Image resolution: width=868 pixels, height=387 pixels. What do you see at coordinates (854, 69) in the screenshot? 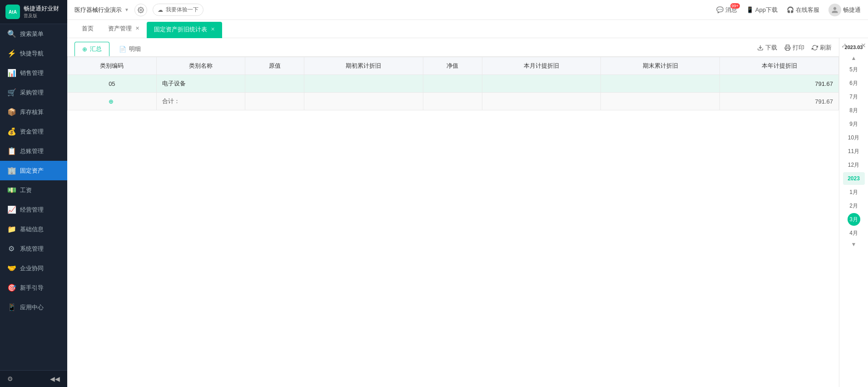
I see `cal-month-5: 5月` at bounding box center [854, 69].